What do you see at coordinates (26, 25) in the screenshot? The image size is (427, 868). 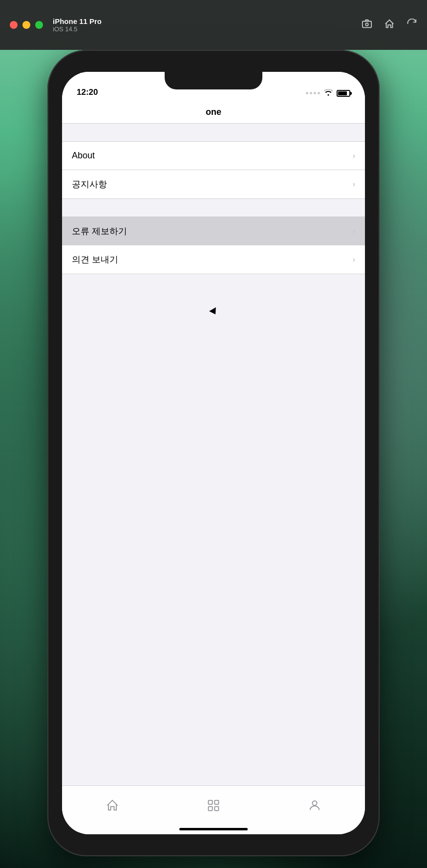 I see `minimize-button` at bounding box center [26, 25].